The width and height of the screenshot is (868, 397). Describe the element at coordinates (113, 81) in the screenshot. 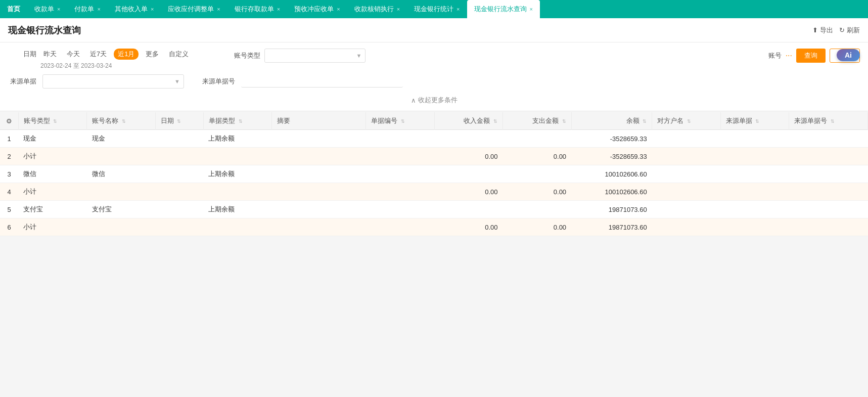

I see `source-doc-select` at that location.